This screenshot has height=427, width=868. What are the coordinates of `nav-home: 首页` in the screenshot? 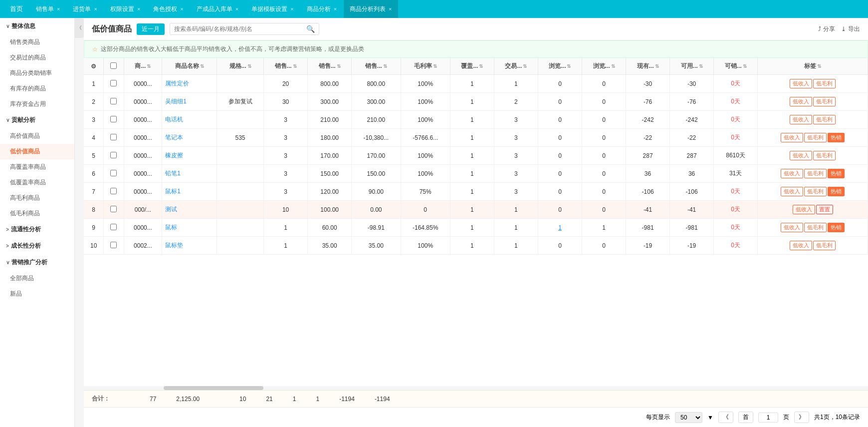 It's located at (16, 9).